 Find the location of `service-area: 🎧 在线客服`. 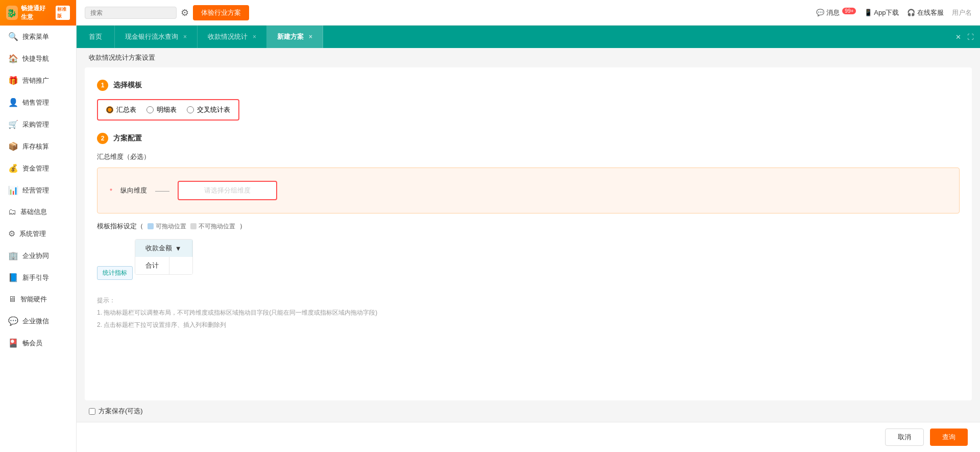

service-area: 🎧 在线客服 is located at coordinates (925, 13).